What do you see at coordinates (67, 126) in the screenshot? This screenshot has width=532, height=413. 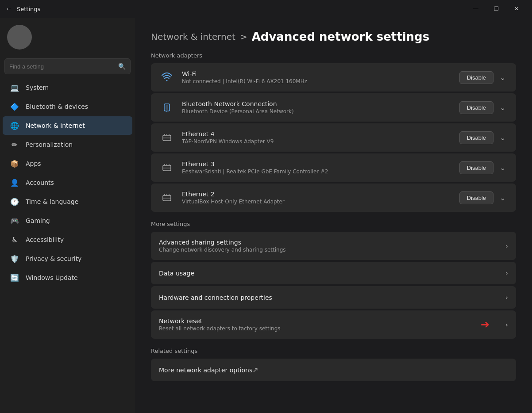 I see `sidebar-item-network: 🌐Network & internet` at bounding box center [67, 126].